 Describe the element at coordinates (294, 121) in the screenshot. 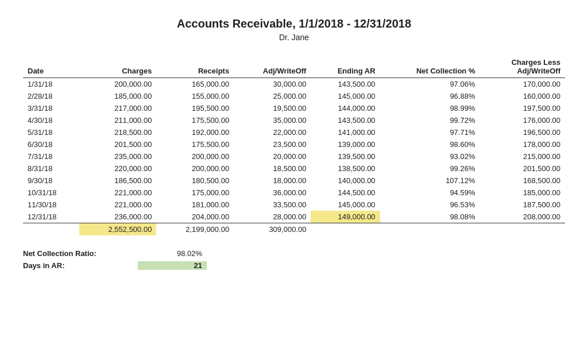

I see `table-row: 4/30/18211,000.00175,500.0035,000.00143,…` at that location.